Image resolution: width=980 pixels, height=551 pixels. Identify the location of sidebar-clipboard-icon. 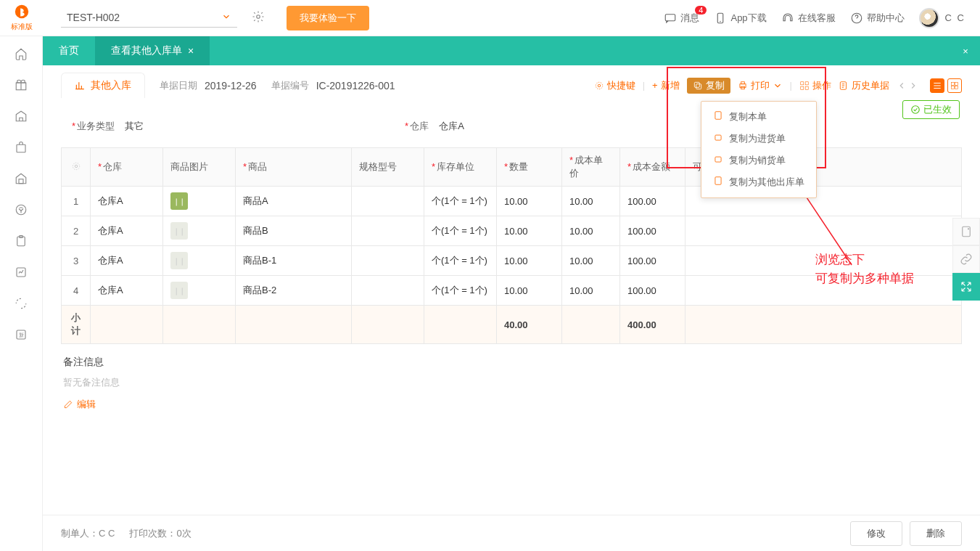
(21, 242).